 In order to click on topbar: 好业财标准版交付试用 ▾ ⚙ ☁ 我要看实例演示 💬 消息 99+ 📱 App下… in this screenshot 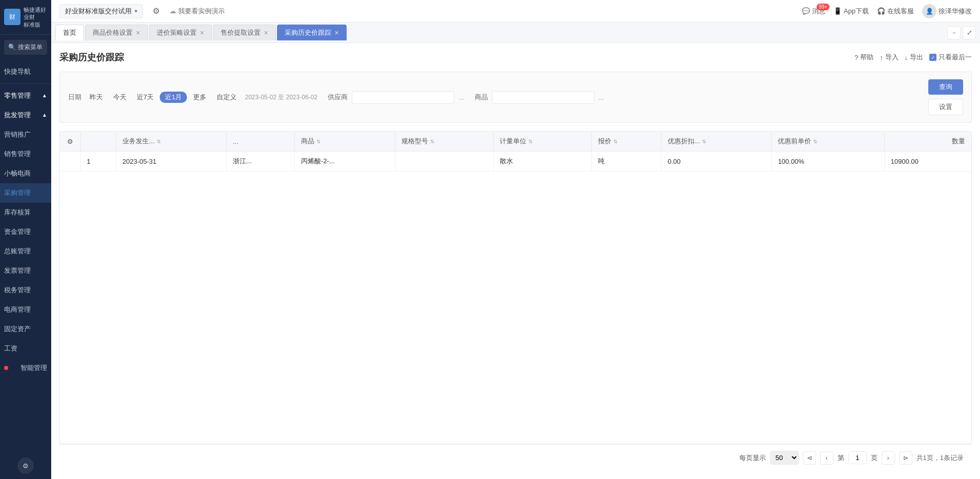, I will do `click(516, 11)`.